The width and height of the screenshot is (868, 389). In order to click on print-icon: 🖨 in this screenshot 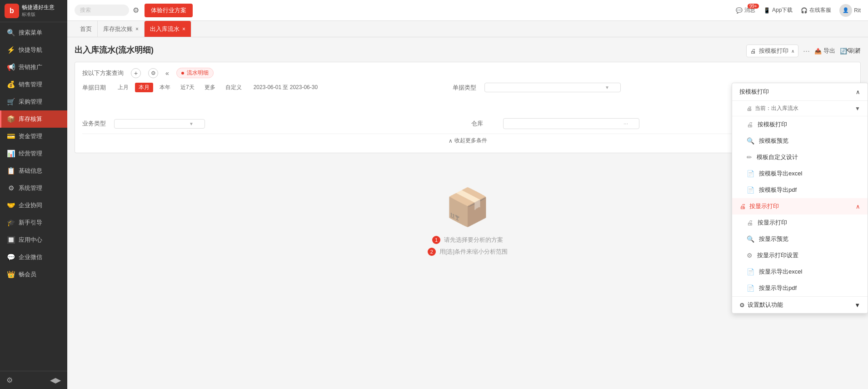, I will do `click(753, 51)`.